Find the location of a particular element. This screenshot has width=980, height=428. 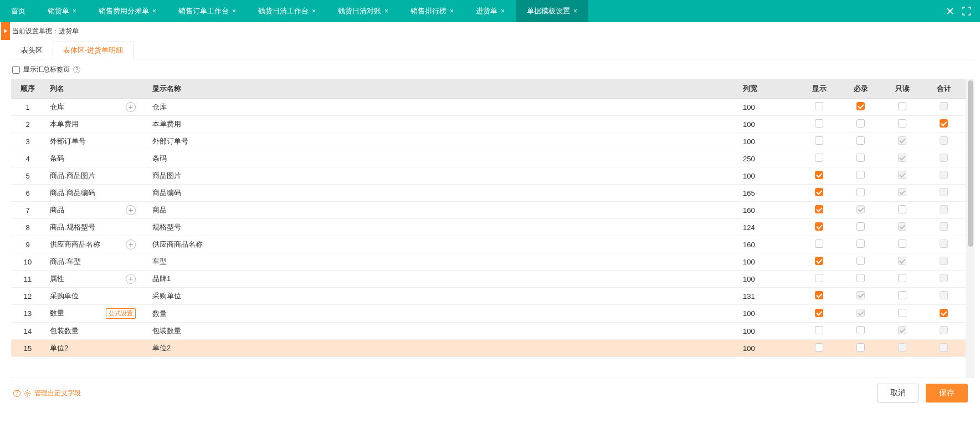

summary-checkbox is located at coordinates (16, 70).